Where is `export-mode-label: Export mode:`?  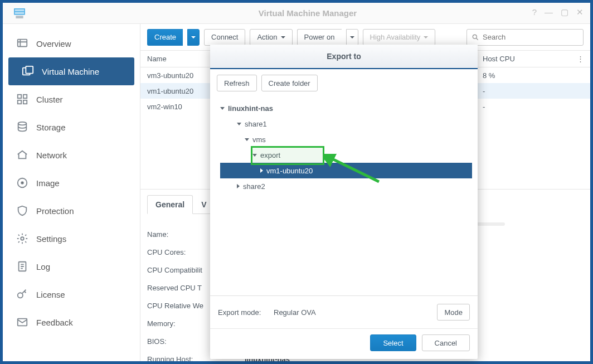 export-mode-label: Export mode: is located at coordinates (246, 312).